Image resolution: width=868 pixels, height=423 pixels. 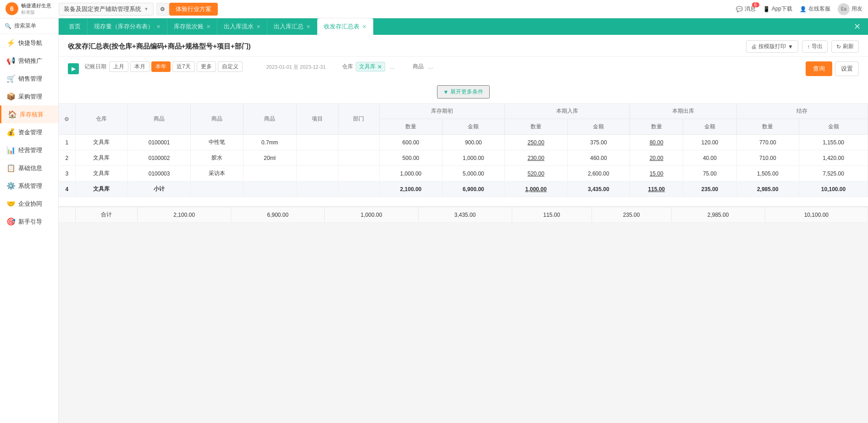 What do you see at coordinates (778, 9) in the screenshot?
I see `app-download-button: 📱 App下载` at bounding box center [778, 9].